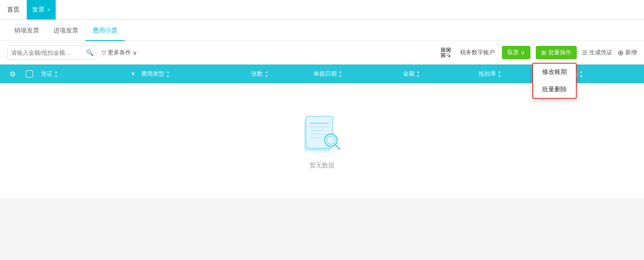  What do you see at coordinates (119, 53) in the screenshot?
I see `filter-button: ▽ 更多条件 ∨` at bounding box center [119, 53].